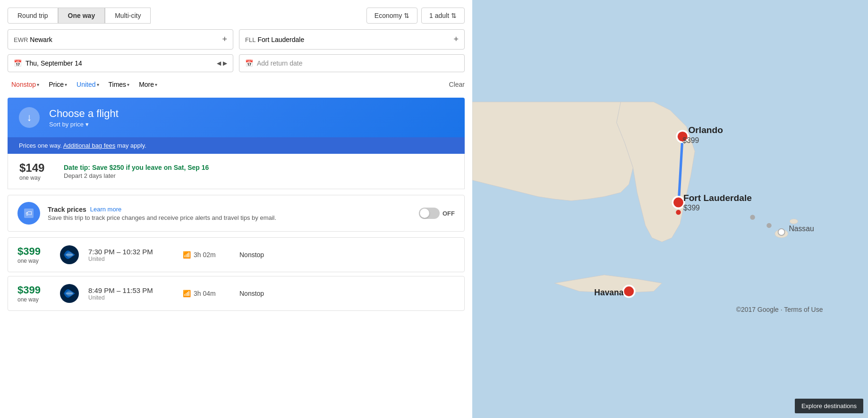  I want to click on additional-bag-fees-link: Additional bag fees, so click(90, 145).